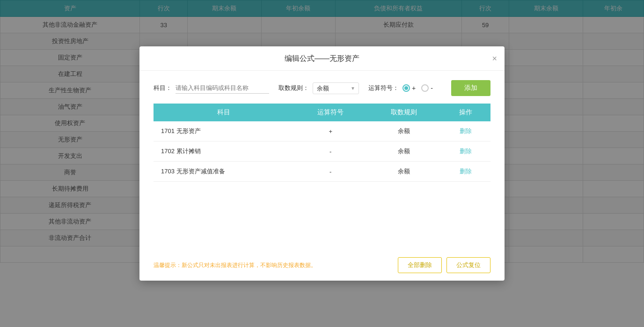  Describe the element at coordinates (235, 265) in the screenshot. I see `footer-hint: 温馨提示：新公式只对未出报表进行计算，不影响历史报表数据。` at that location.